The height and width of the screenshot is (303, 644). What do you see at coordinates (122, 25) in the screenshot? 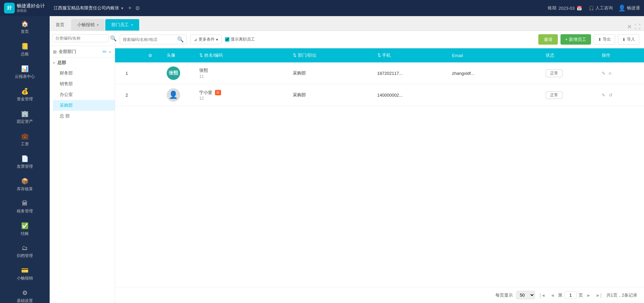
I see `tab-dept-employee: 部门员工 ×` at bounding box center [122, 25].